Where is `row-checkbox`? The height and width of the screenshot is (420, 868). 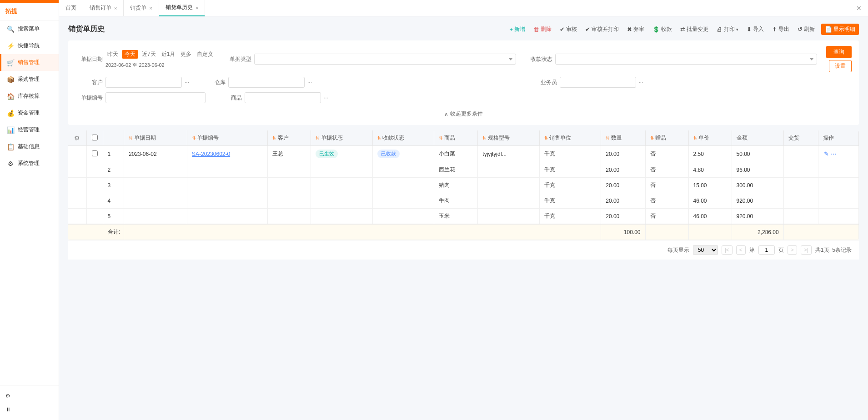 row-checkbox is located at coordinates (95, 154).